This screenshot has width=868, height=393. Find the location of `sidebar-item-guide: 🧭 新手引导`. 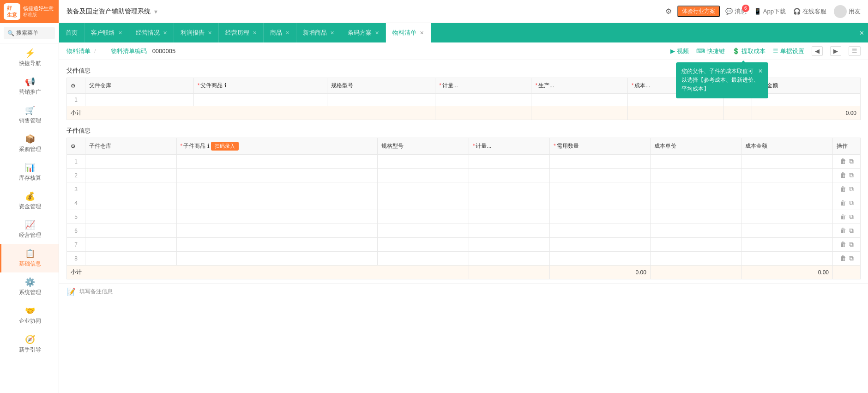

sidebar-item-guide: 🧭 新手引导 is located at coordinates (30, 344).